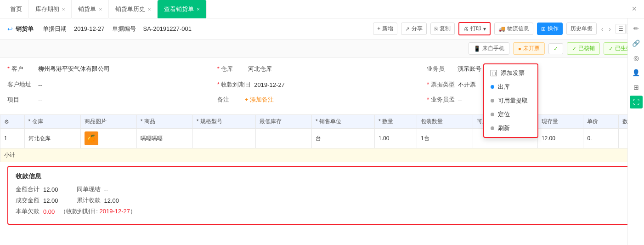  Describe the element at coordinates (636, 102) in the screenshot. I see `expand-icon: ⛶` at that location.